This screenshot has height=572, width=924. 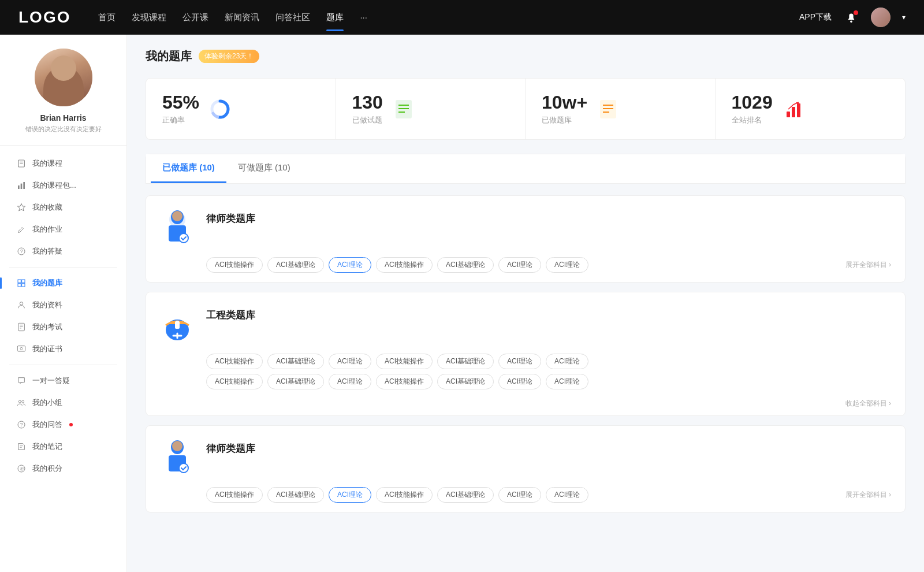 What do you see at coordinates (350, 381) in the screenshot?
I see `tag-eng-2-3: ACI理论` at bounding box center [350, 381].